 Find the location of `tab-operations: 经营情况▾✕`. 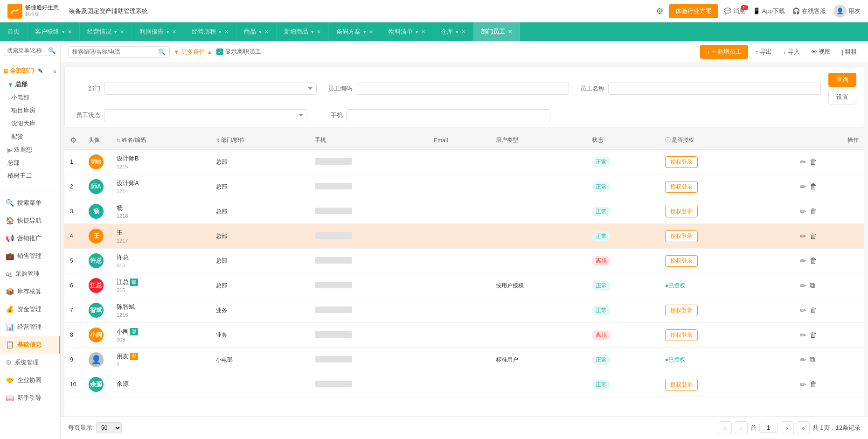

tab-operations: 经营情况▾✕ is located at coordinates (106, 32).